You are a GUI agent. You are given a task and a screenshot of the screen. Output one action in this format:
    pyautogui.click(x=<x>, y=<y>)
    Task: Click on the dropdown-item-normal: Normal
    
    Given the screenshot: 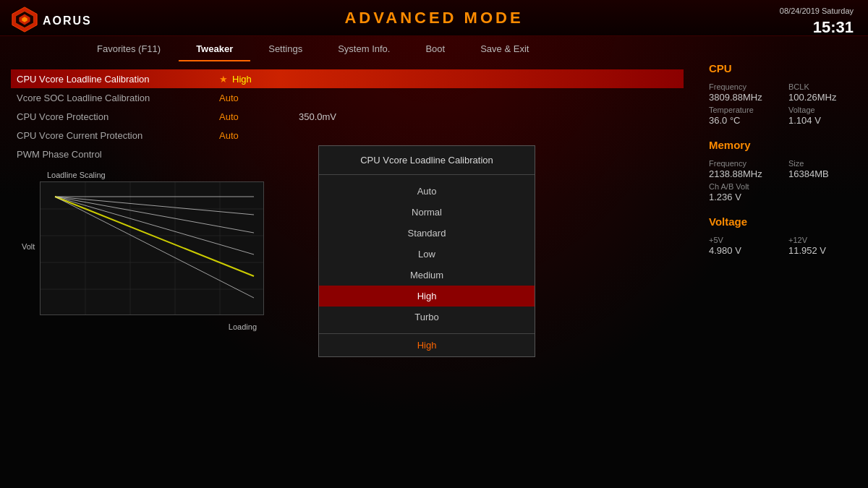 What is the action you would take?
    pyautogui.click(x=427, y=213)
    